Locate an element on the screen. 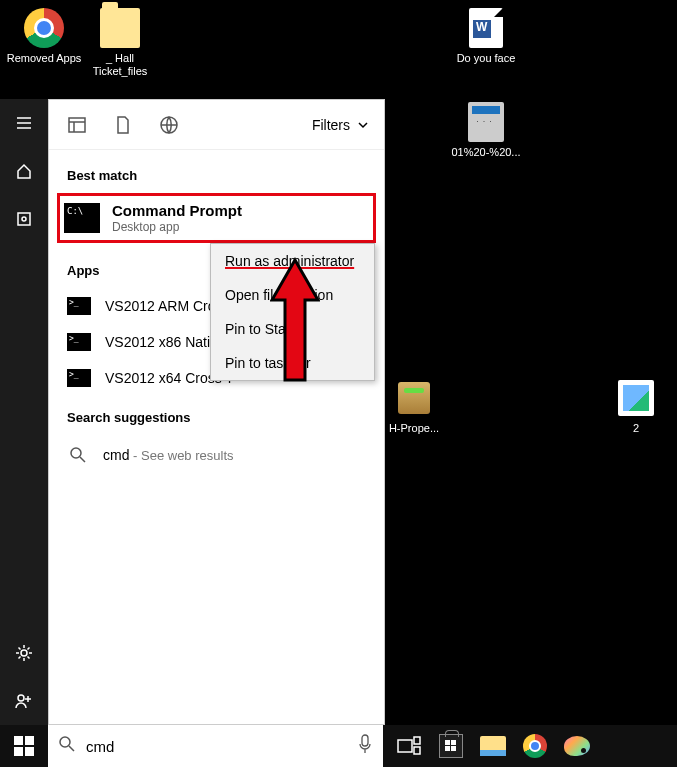 The height and width of the screenshot is (767, 677). suggestions-heading: Search suggestions is located at coordinates (216, 420).